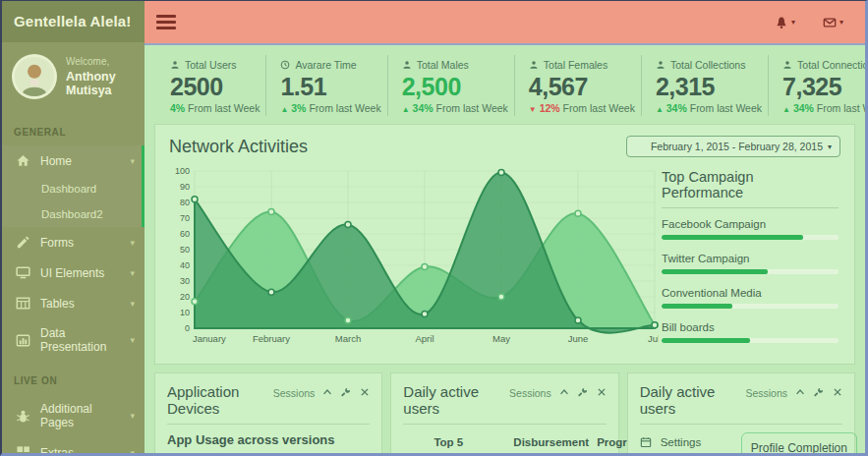 Image resolution: width=868 pixels, height=456 pixels. I want to click on stat-value: 2,315, so click(709, 86).